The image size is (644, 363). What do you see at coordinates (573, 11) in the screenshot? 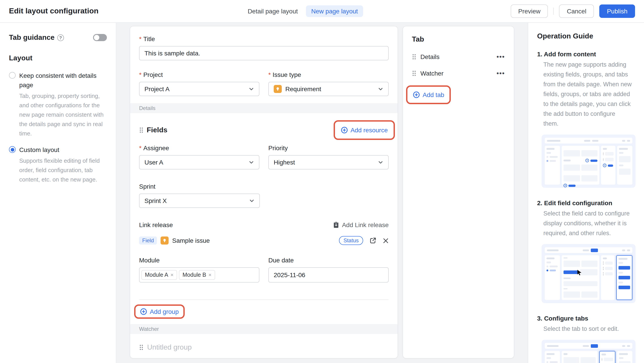
I see `header-actions: Preview Cancel Publish` at bounding box center [573, 11].